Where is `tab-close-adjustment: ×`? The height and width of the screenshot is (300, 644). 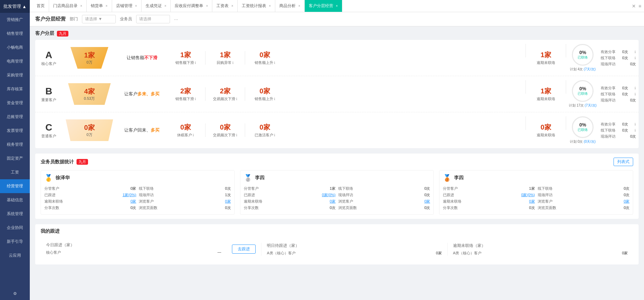 tab-close-adjustment: × is located at coordinates (207, 6).